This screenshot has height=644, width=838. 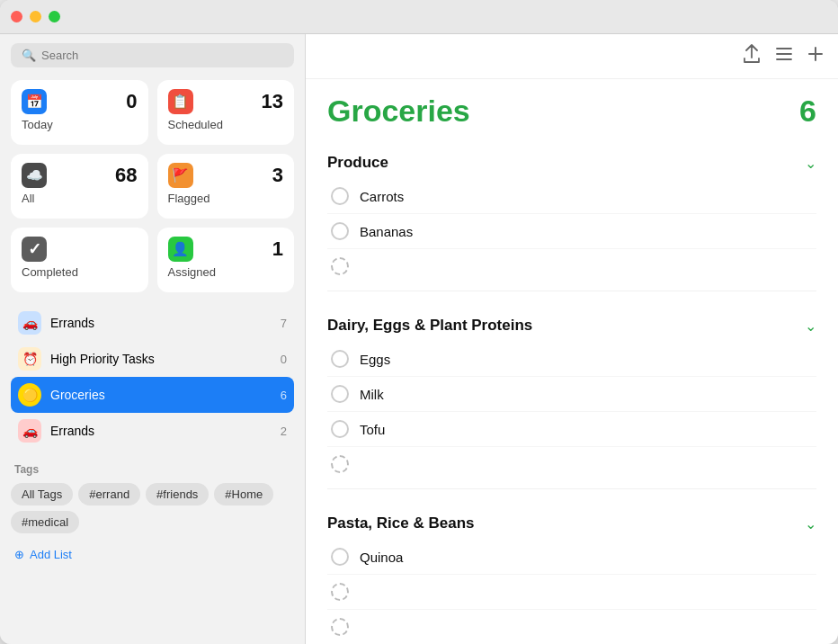 What do you see at coordinates (381, 196) in the screenshot?
I see `carrots-name: Carrots` at bounding box center [381, 196].